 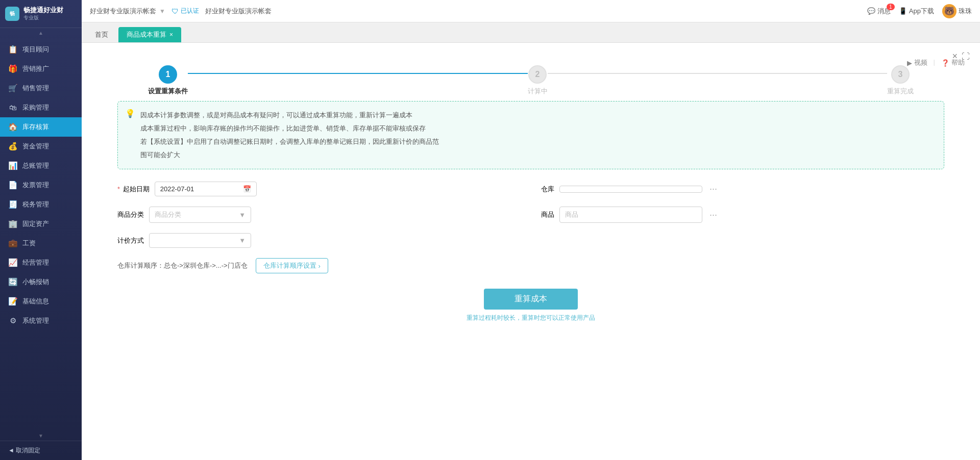 I want to click on tabs-bar: 首页 商品成本重算 ×, so click(x=531, y=33).